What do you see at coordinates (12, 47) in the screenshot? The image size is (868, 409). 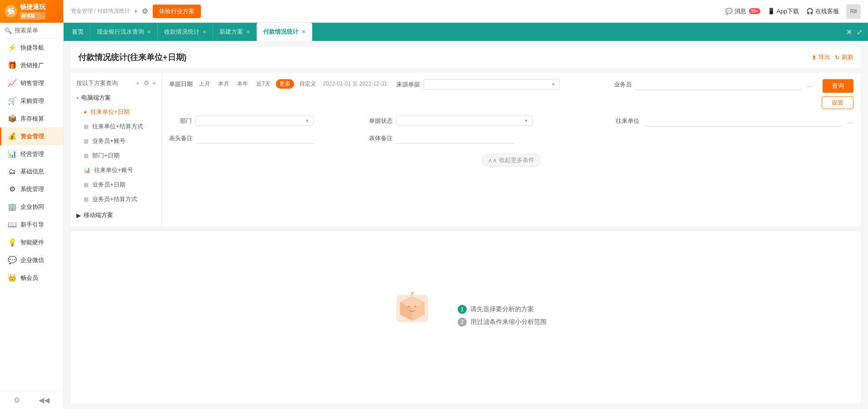 I see `quick-nav-icon: ⚡` at bounding box center [12, 47].